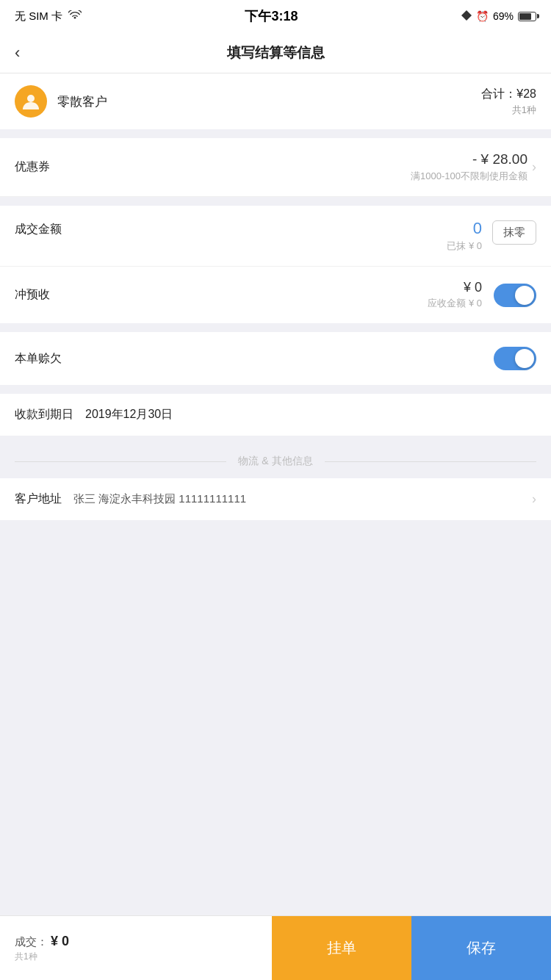 The image size is (551, 980). Describe the element at coordinates (129, 414) in the screenshot. I see `due-date-value: 2019年12月30日` at that location.